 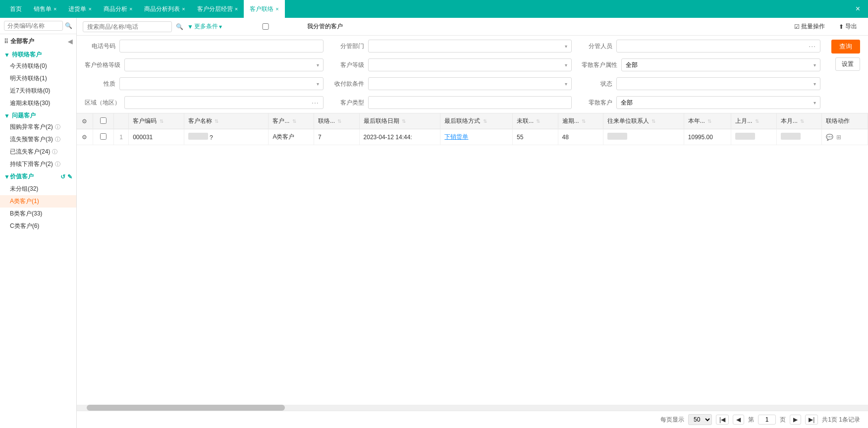 I want to click on customer-type-input, so click(x=470, y=103).